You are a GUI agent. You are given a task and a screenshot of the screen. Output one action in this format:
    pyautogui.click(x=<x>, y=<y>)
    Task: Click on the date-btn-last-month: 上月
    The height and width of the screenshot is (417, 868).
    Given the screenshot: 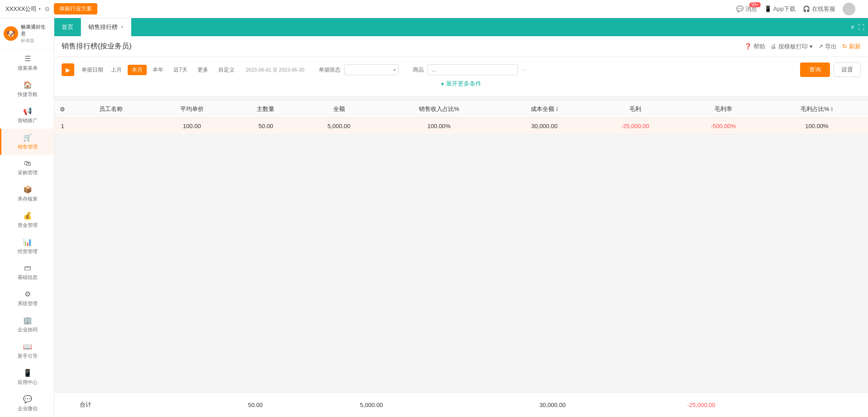 What is the action you would take?
    pyautogui.click(x=116, y=70)
    